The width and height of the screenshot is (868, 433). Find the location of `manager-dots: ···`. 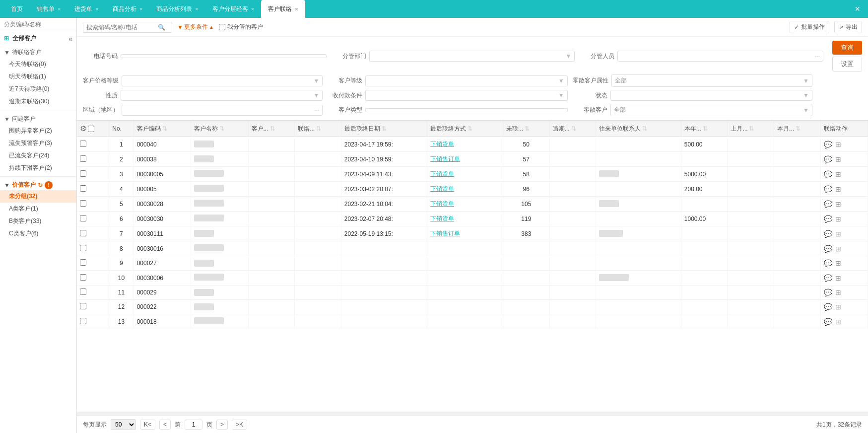

manager-dots: ··· is located at coordinates (817, 56).